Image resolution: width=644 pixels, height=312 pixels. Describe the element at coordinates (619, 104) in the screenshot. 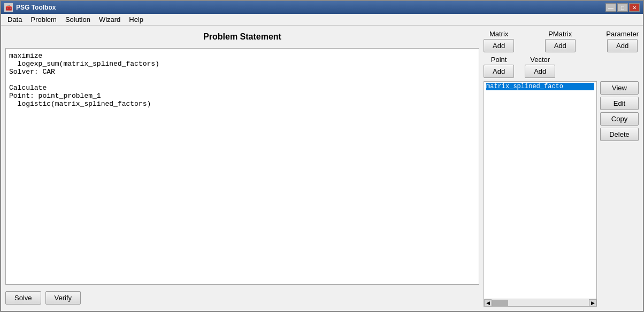

I see `edit-button: Edit` at that location.